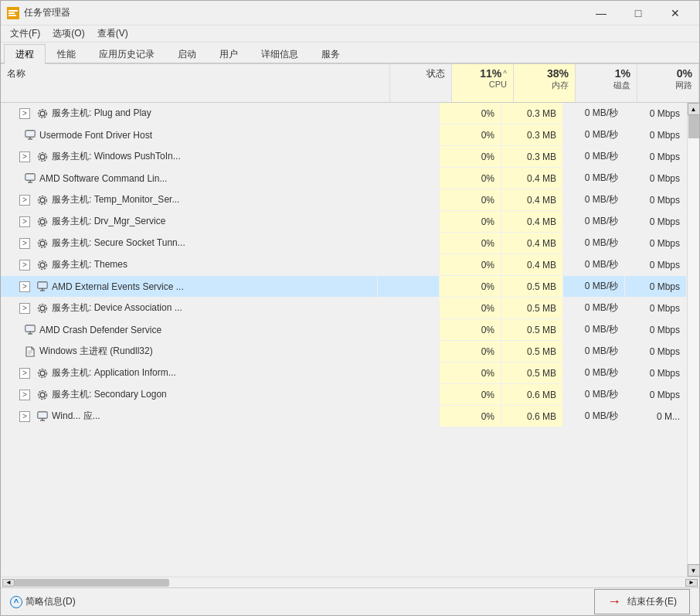  I want to click on table-row: Usermode Font Driver Host0%0.3 MB0 MB/秒0…, so click(344, 135).